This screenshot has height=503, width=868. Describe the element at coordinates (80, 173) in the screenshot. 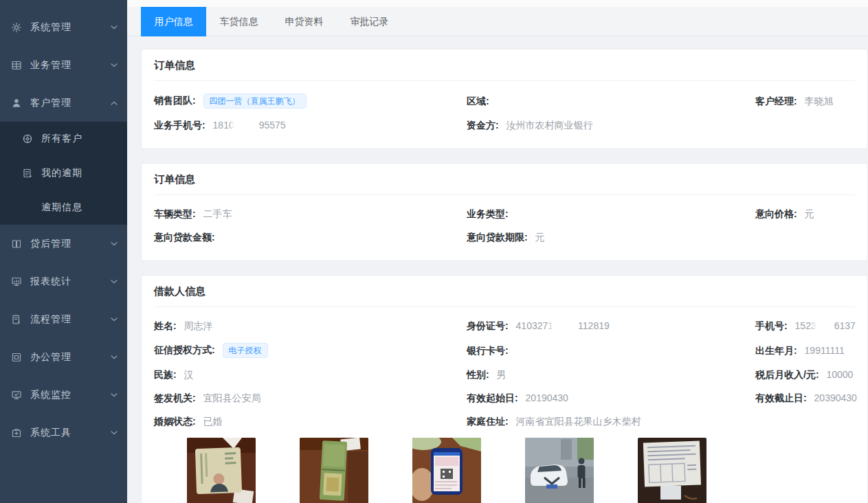

I see `sidebar-item-label: 我的逾期` at that location.